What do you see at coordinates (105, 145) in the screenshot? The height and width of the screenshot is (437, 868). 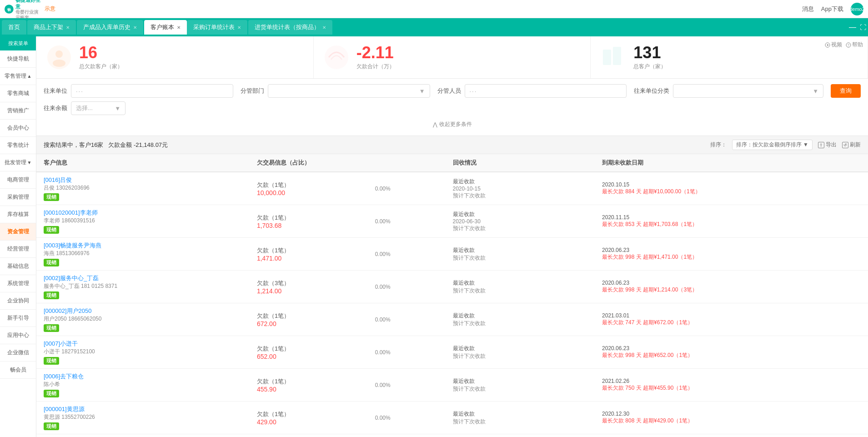 I see `results-summary: 搜索结果中，客户16家 欠款金额 -21,148.07元` at bounding box center [105, 145].